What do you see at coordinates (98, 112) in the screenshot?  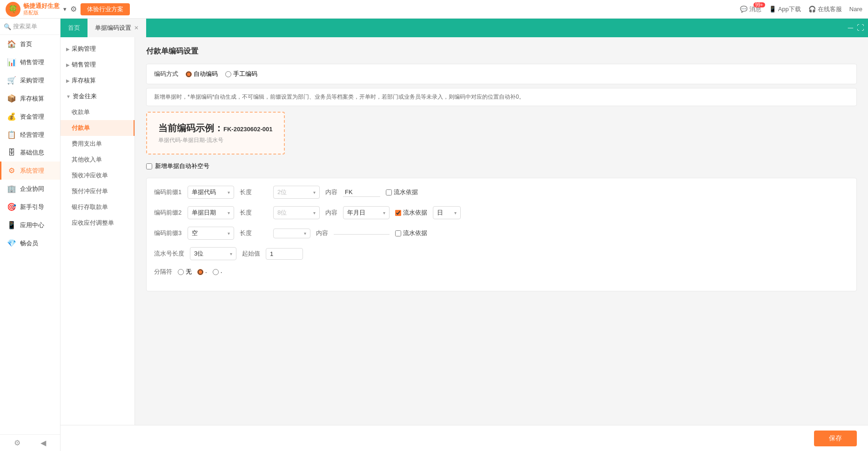 I see `sub-item-receipt: 收款单` at bounding box center [98, 112].